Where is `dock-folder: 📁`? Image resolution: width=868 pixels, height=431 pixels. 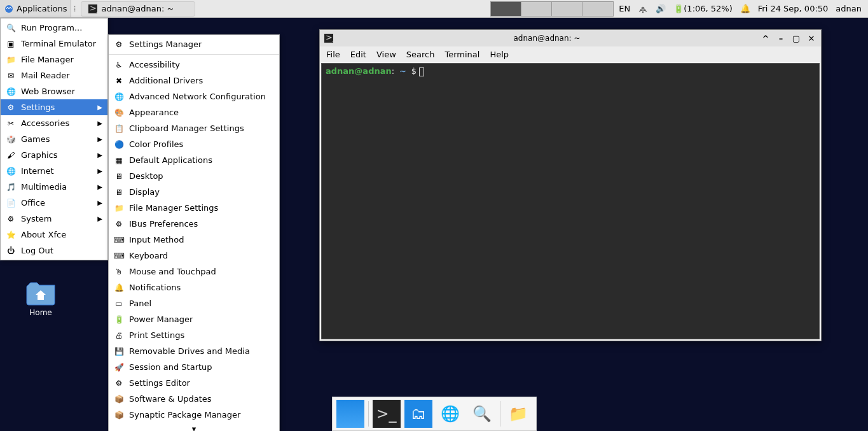
dock-folder: 📁 is located at coordinates (518, 414).